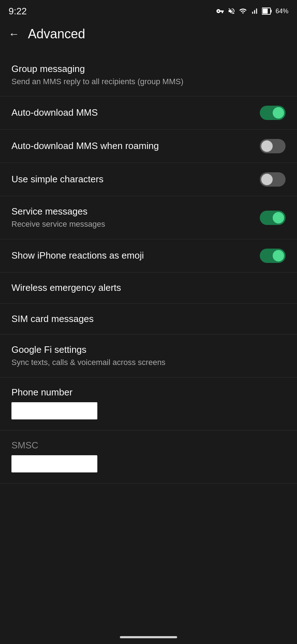 The image size is (297, 644). Describe the element at coordinates (254, 11) in the screenshot. I see `signal-icon` at that location.